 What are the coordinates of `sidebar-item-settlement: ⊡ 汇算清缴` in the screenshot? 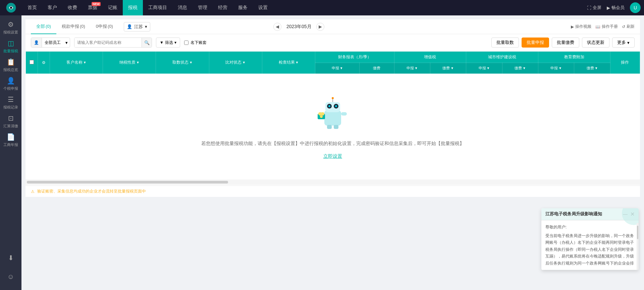 It's located at (11, 121).